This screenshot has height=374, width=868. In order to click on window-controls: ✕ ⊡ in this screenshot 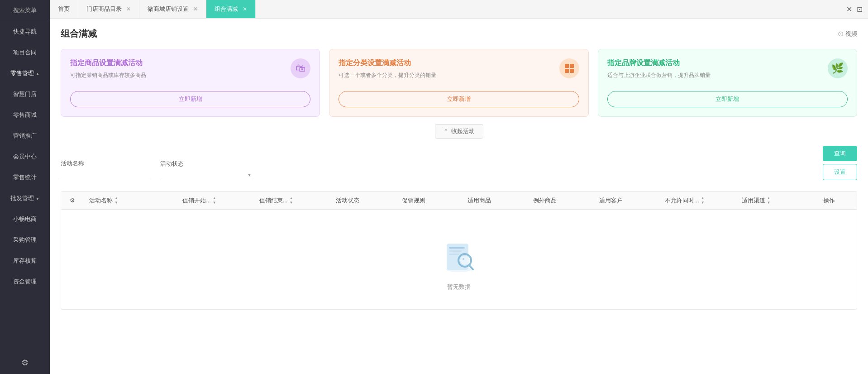, I will do `click(854, 9)`.